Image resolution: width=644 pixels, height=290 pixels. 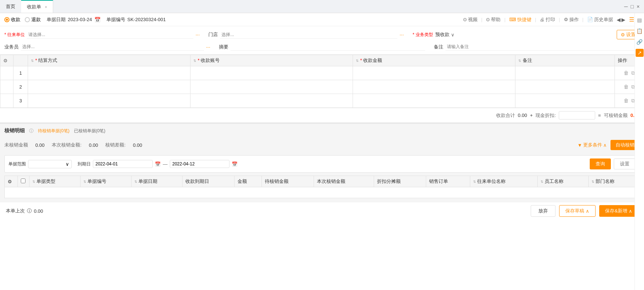 What do you see at coordinates (482, 20) in the screenshot?
I see `divider1: |` at bounding box center [482, 20].